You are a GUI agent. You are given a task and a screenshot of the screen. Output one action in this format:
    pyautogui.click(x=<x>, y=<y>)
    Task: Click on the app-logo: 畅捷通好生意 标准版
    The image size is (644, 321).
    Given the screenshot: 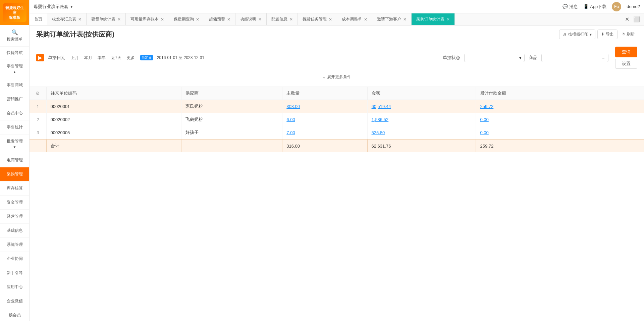 What is the action you would take?
    pyautogui.click(x=15, y=13)
    